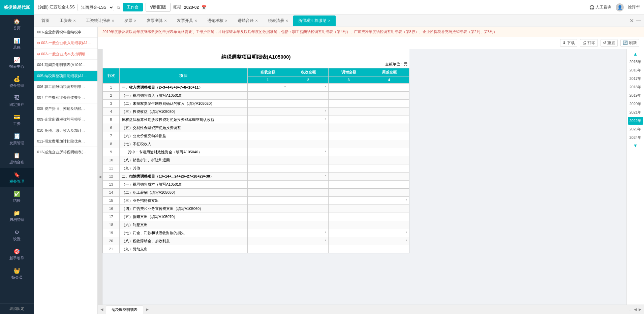 The height and width of the screenshot is (314, 644). What do you see at coordinates (17, 44) in the screenshot?
I see `sidebar-item-ledger: 📊 总账` at bounding box center [17, 44].